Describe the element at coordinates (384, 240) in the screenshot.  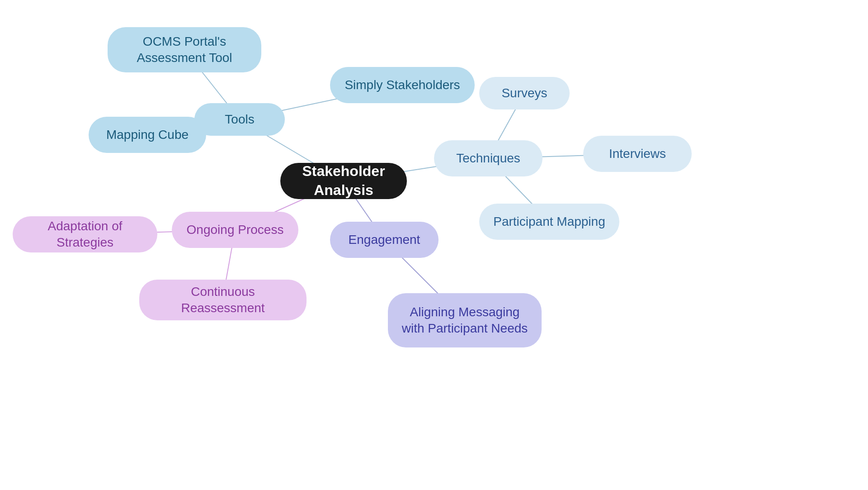
I see `engagement-node: Engagement` at that location.